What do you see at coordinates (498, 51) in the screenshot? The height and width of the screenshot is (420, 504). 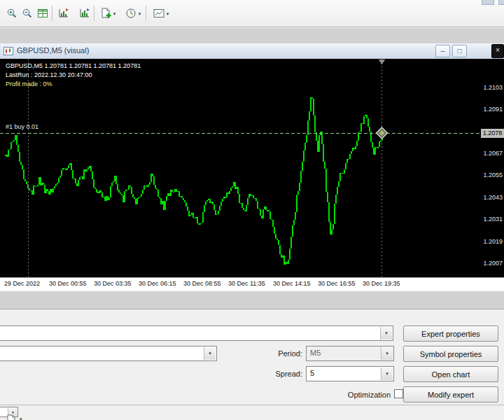 I see `close-button: ×` at bounding box center [498, 51].